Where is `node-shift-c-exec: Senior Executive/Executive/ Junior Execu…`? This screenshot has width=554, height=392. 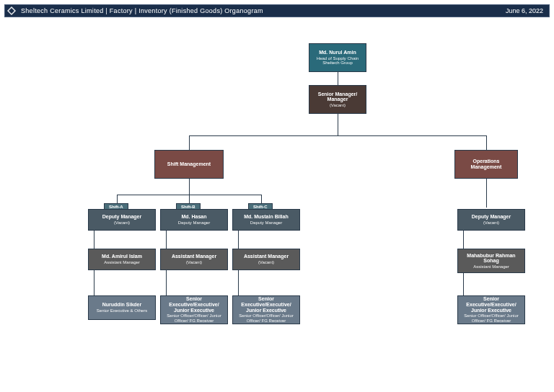
node-shift-c-exec: Senior Executive/Executive/ Junior Execu… is located at coordinates (266, 310).